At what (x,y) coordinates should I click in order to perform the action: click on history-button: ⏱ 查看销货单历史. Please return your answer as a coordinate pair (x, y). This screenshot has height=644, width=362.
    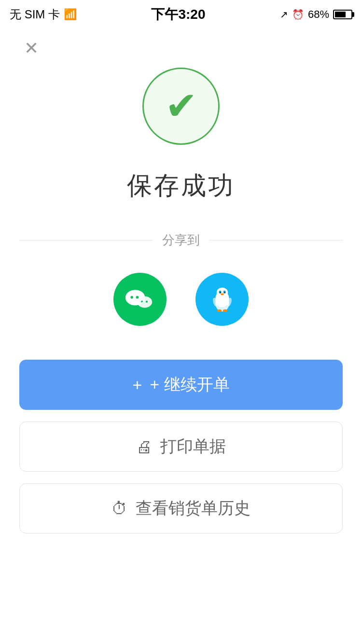
    Looking at the image, I should click on (181, 508).